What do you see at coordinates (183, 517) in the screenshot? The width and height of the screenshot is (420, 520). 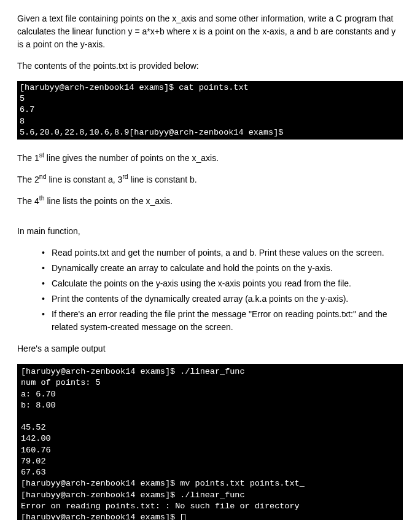 I see `cursor-icon` at bounding box center [183, 517].